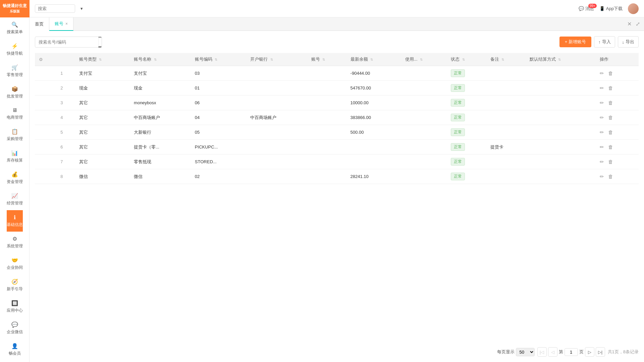 Image resolution: width=644 pixels, height=362 pixels. What do you see at coordinates (604, 42) in the screenshot?
I see `import-button: ↑ 导入` at bounding box center [604, 42].